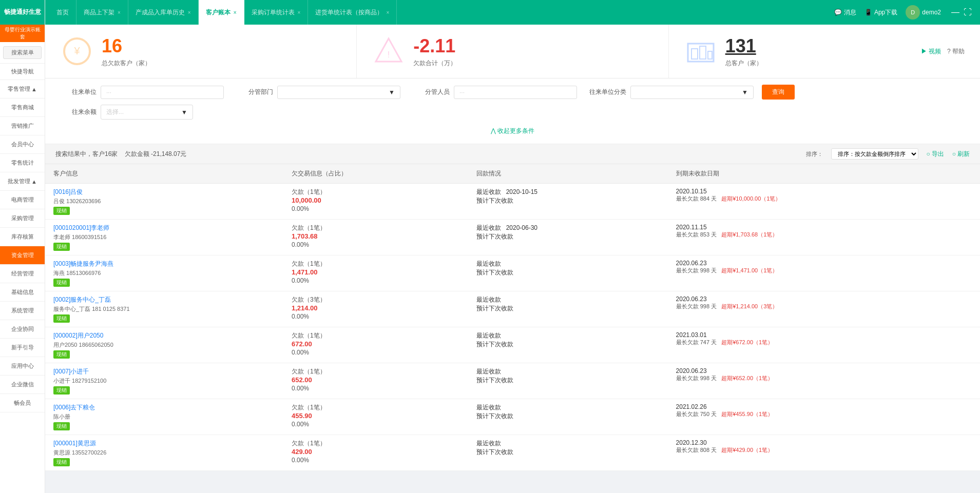 The width and height of the screenshot is (980, 493). What do you see at coordinates (23, 292) in the screenshot?
I see `sidebar-item-basic-info: 基础信息` at bounding box center [23, 292].